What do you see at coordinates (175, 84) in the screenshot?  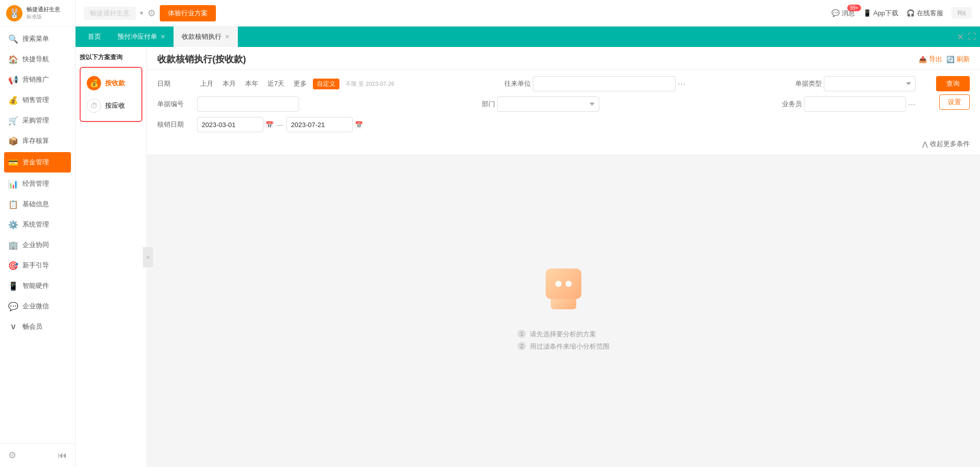 I see `date-label: 日期` at bounding box center [175, 84].